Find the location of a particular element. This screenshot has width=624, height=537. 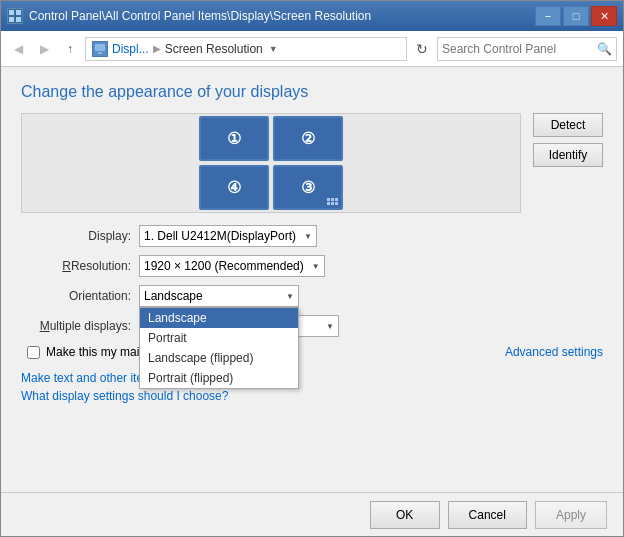

detect-identify-buttons: Detect Identify is located at coordinates (568, 140).